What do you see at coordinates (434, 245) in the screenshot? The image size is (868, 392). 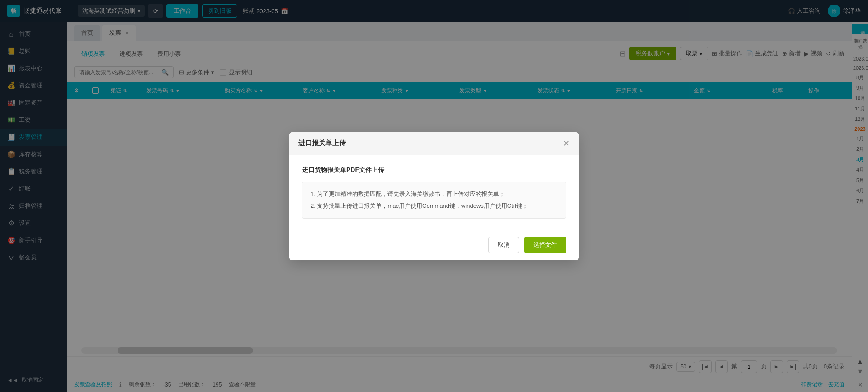 I see `modal-footer: 取消 选择文件` at bounding box center [434, 245].